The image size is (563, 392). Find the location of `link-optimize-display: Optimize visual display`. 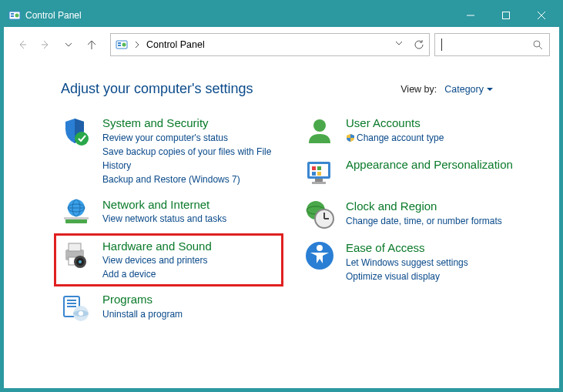

link-optimize-display: Optimize visual display is located at coordinates (407, 276).